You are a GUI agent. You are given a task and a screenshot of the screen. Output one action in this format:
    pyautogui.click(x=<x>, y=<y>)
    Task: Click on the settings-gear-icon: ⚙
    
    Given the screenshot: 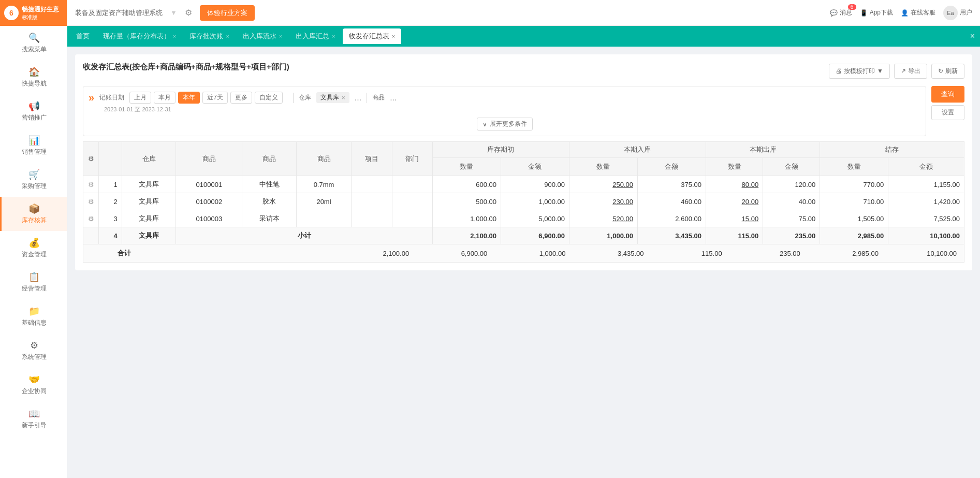 What is the action you would take?
    pyautogui.click(x=188, y=12)
    